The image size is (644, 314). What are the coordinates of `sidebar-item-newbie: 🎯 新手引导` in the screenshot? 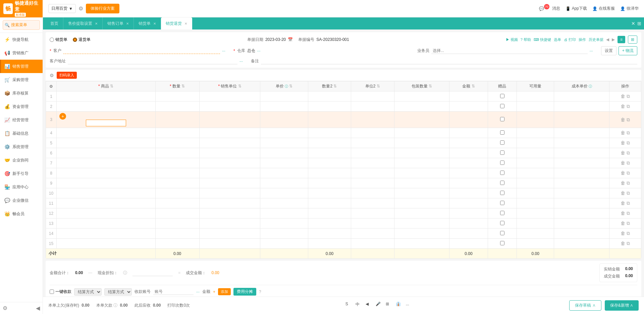 It's located at (21, 174).